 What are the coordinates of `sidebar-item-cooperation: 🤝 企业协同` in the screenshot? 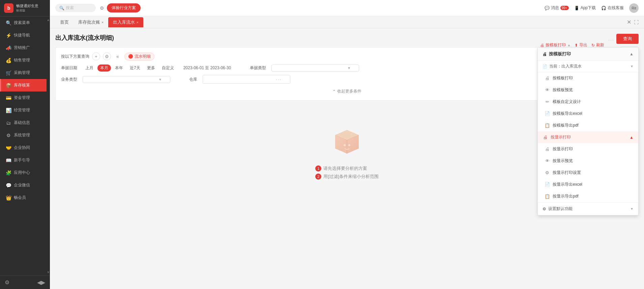 It's located at (23, 148).